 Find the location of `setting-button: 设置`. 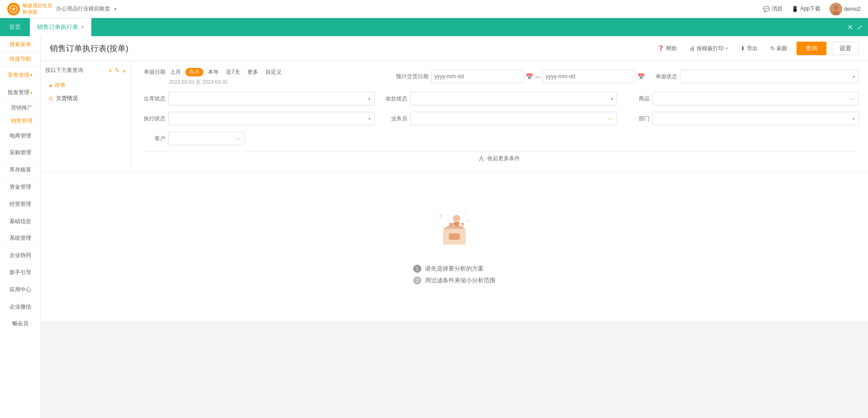

setting-button: 设置 is located at coordinates (845, 48).